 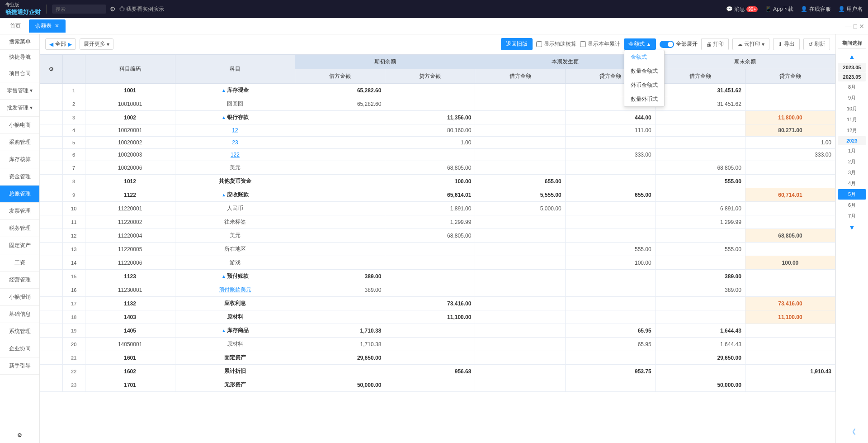 I want to click on sidebar-item-capital: 资金管理, so click(x=20, y=177).